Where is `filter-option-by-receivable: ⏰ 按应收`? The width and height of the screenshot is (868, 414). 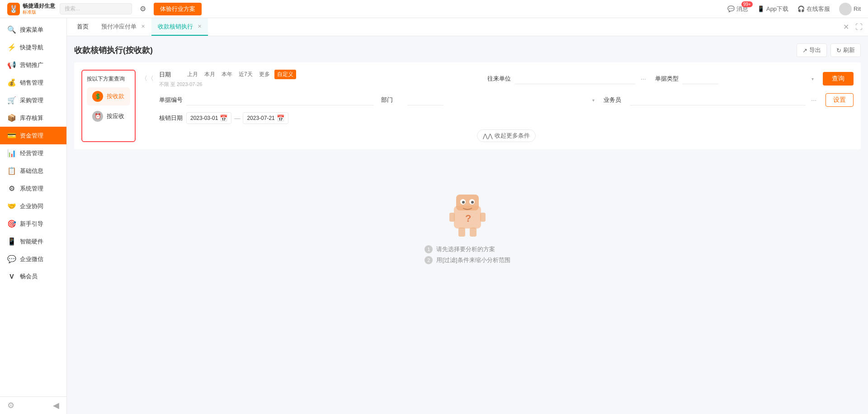 filter-option-by-receivable: ⏰ 按应收 is located at coordinates (108, 116).